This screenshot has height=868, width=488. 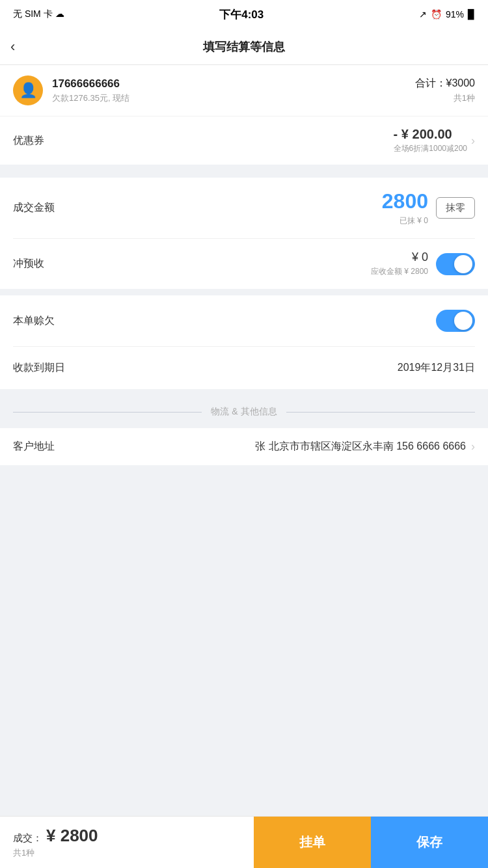 I want to click on due-date-value: 2019年12月31日, so click(x=436, y=368).